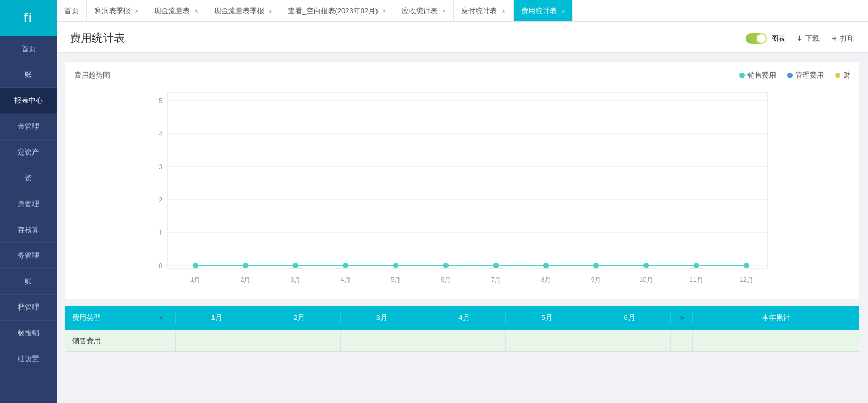 The image size is (868, 403). Describe the element at coordinates (838, 75) in the screenshot. I see `legend-dot-finance` at that location.